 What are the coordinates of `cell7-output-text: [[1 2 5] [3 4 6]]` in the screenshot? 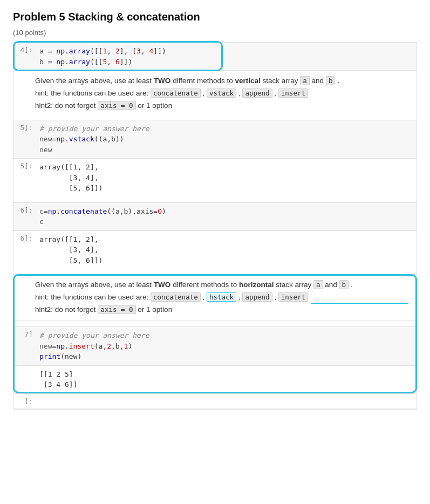 It's located at (226, 380).